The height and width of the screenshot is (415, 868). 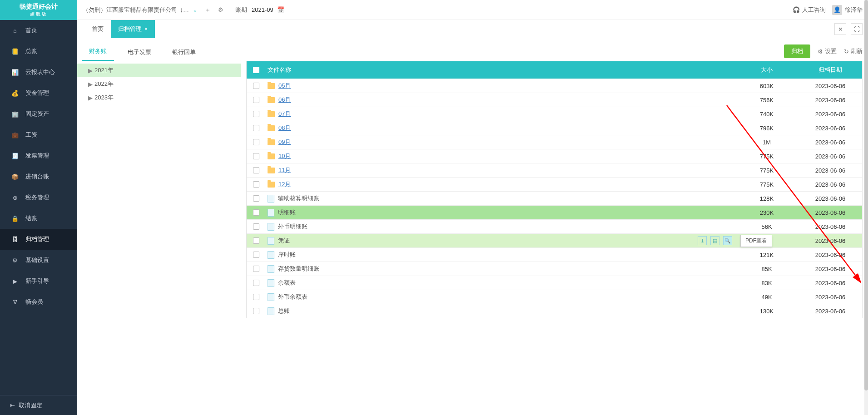 I want to click on table-row: 07月740K2023-06-06, so click(x=554, y=114).